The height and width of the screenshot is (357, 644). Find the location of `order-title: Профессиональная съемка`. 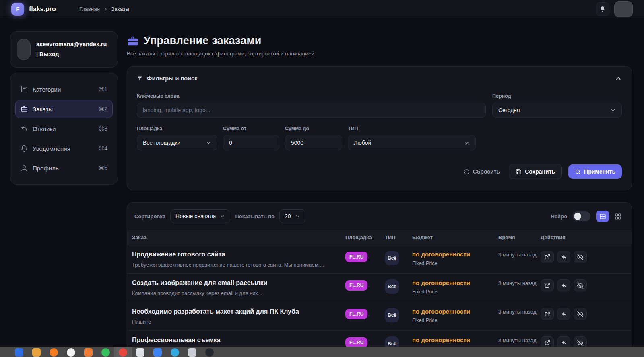

order-title: Профессиональная съемка is located at coordinates (239, 340).